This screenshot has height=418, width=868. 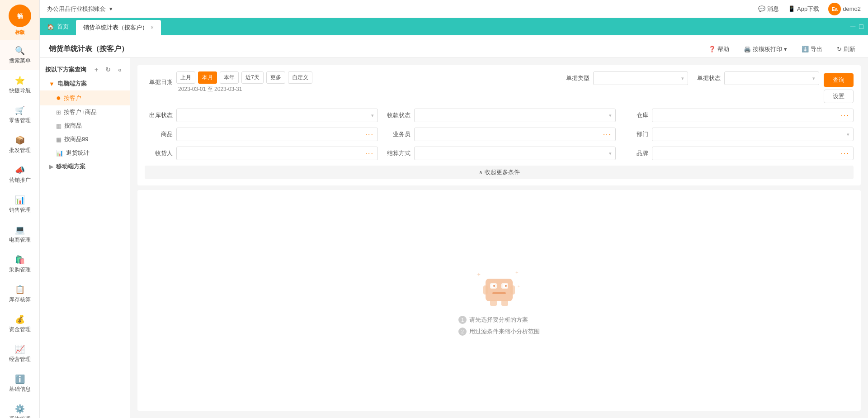 What do you see at coordinates (85, 139) in the screenshot?
I see `tree-child-by-goods99: ▦ 按商品99` at bounding box center [85, 139].